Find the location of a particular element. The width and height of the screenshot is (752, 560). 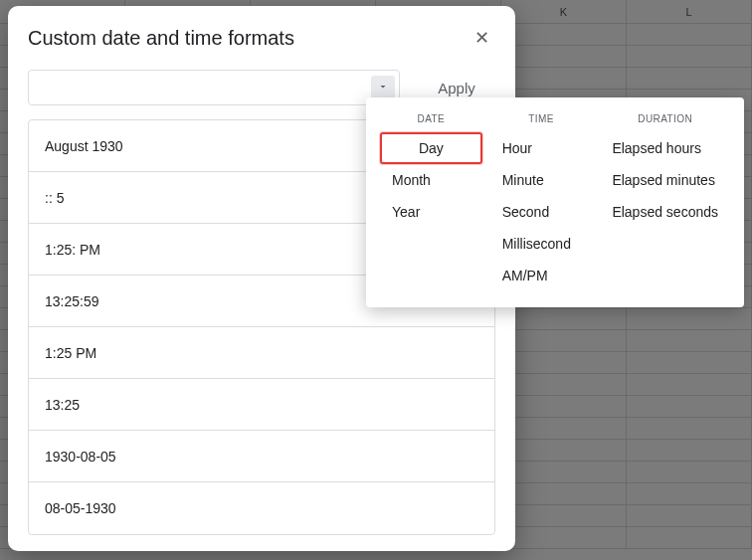

dropdown-item-elapsed-minutes: Elapsed minutes is located at coordinates (664, 180).